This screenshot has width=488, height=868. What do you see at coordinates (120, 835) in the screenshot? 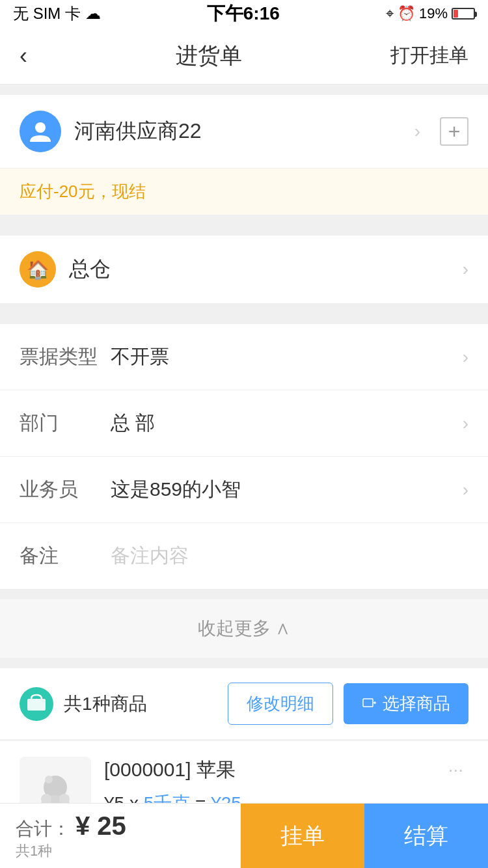
I see `footer-total: 合计： ¥ 25 共1种` at bounding box center [120, 835].